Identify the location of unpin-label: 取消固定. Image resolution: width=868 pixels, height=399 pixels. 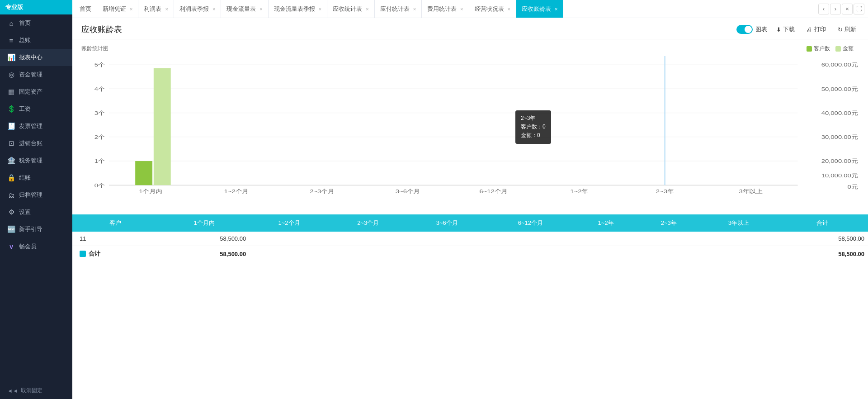
(32, 391).